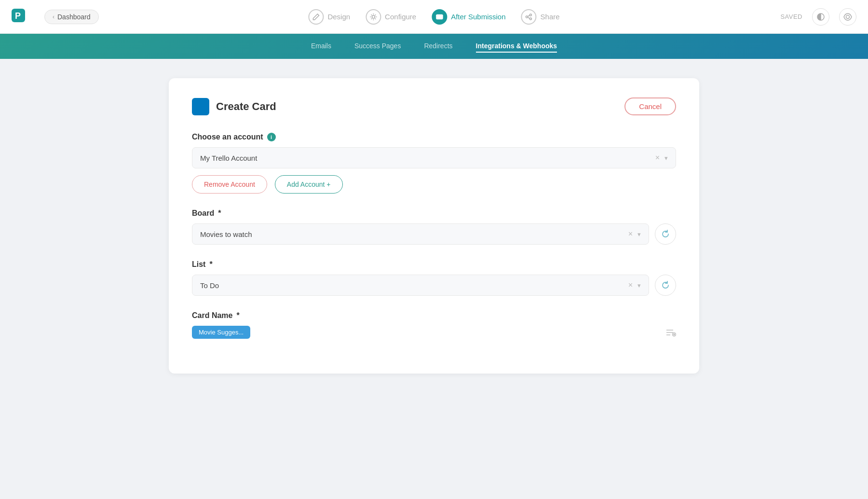 The height and width of the screenshot is (499, 868). Describe the element at coordinates (378, 46) in the screenshot. I see `sub-nav-success-pages: Success Pages` at that location.